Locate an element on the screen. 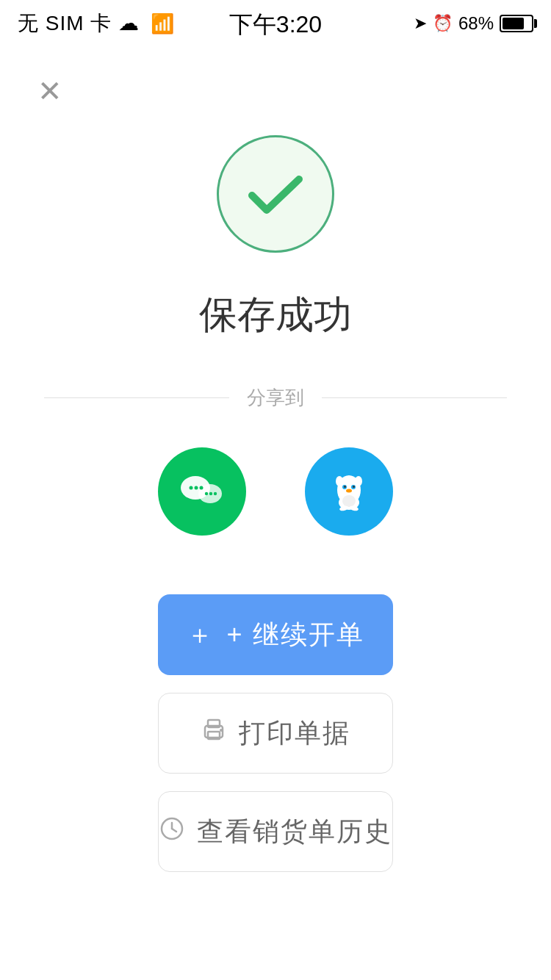 The width and height of the screenshot is (551, 980). status-left: 无 SIM 卡 ☁ 📶 is located at coordinates (96, 24).